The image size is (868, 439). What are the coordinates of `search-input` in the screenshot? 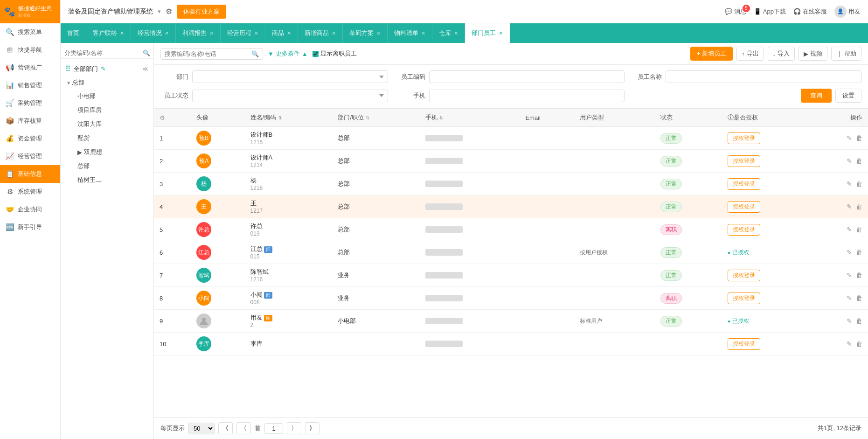 It's located at (207, 54).